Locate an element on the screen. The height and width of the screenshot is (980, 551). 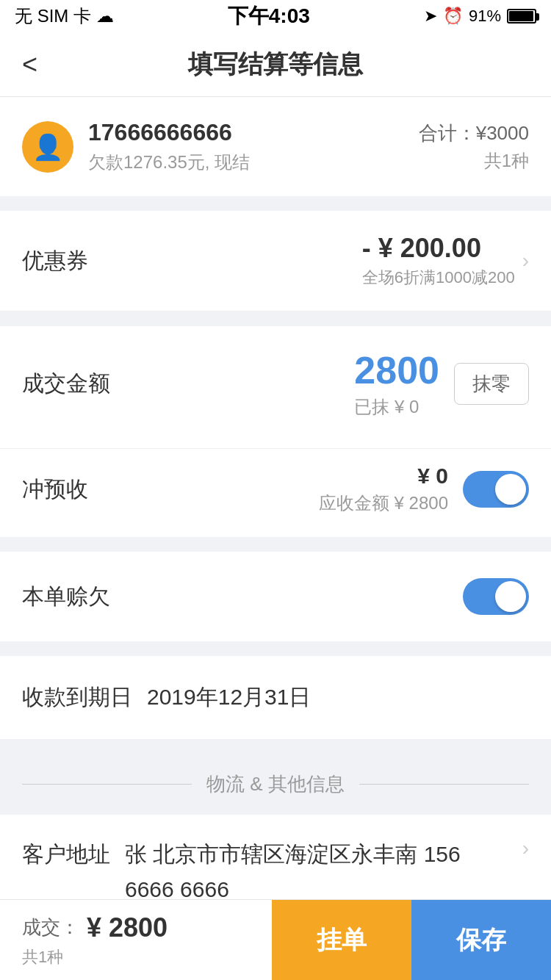
due-date-row: 收款到期日 2019年12月31日 is located at coordinates (276, 698).